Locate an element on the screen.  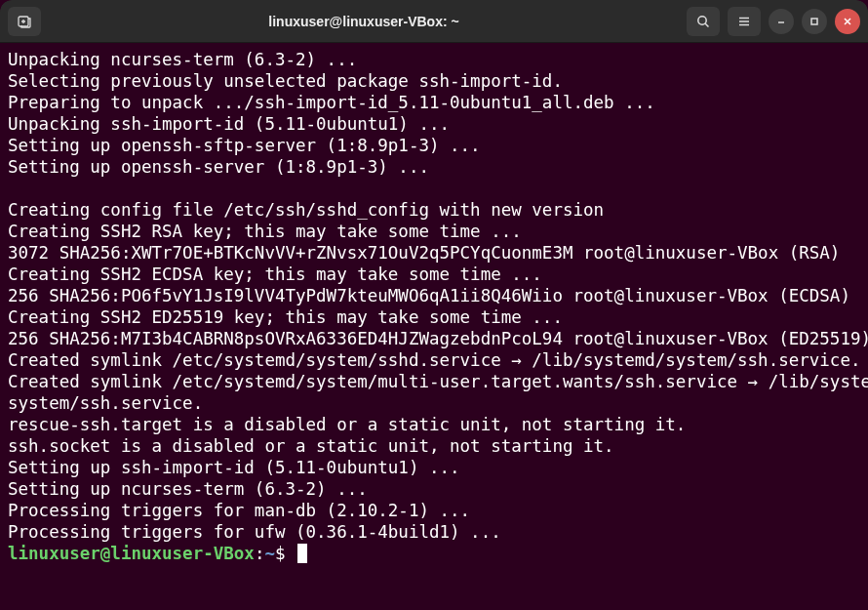
search-icon is located at coordinates (703, 21).